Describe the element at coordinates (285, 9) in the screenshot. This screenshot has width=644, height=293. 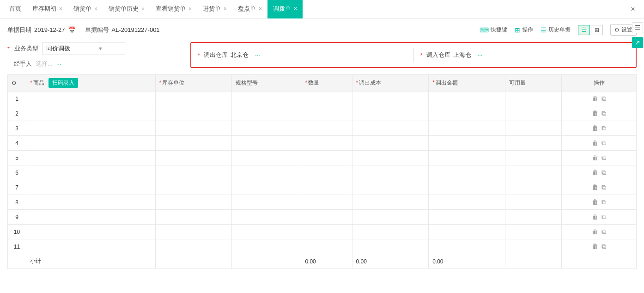
I see `tab-transfer: 调拨单 ×` at that location.